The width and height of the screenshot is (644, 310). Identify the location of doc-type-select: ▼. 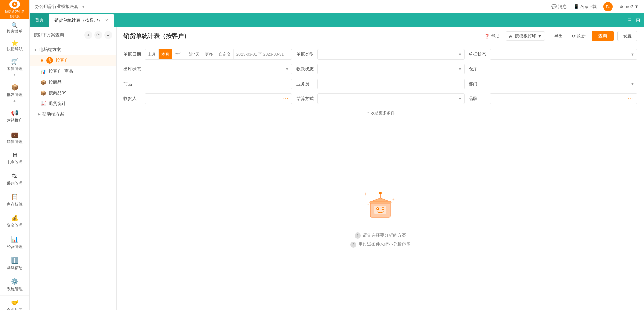
(391, 54).